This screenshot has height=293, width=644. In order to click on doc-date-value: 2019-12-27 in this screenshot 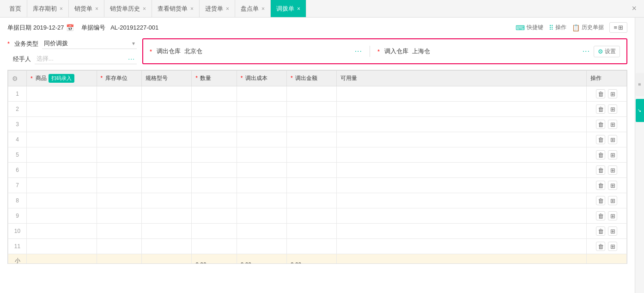, I will do `click(49, 28)`.